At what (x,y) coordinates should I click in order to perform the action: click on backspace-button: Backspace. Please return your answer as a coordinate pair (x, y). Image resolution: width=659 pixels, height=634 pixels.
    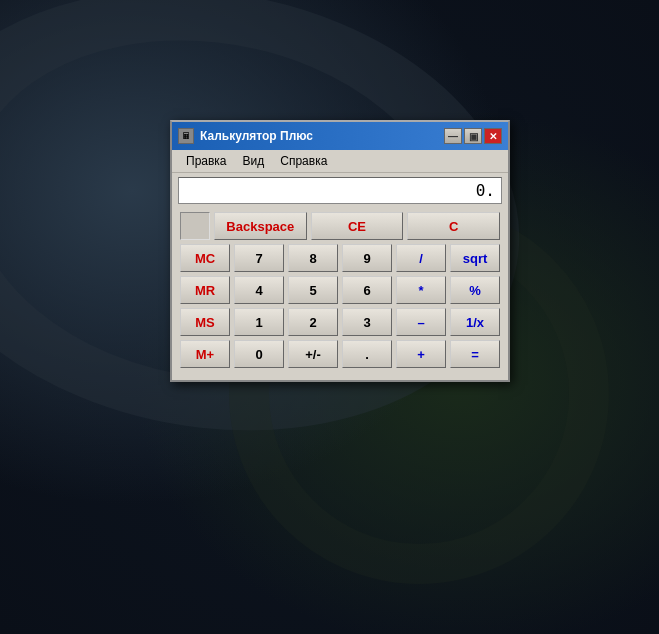
    Looking at the image, I should click on (260, 226).